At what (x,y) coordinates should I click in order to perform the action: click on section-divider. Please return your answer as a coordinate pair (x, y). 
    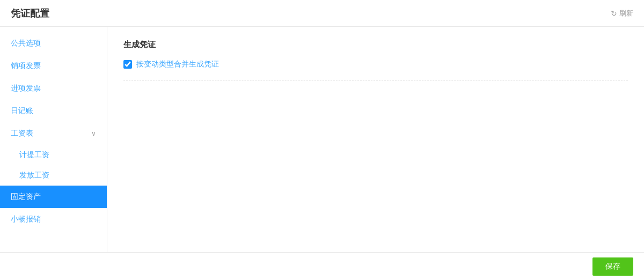
    Looking at the image, I should click on (376, 80).